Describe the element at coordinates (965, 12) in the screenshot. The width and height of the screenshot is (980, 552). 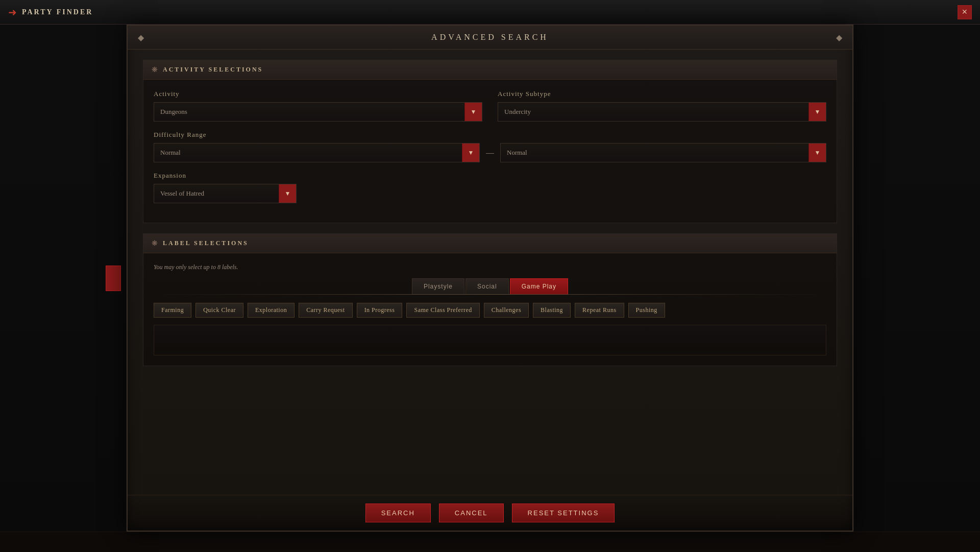
I see `close-button: ✕` at that location.